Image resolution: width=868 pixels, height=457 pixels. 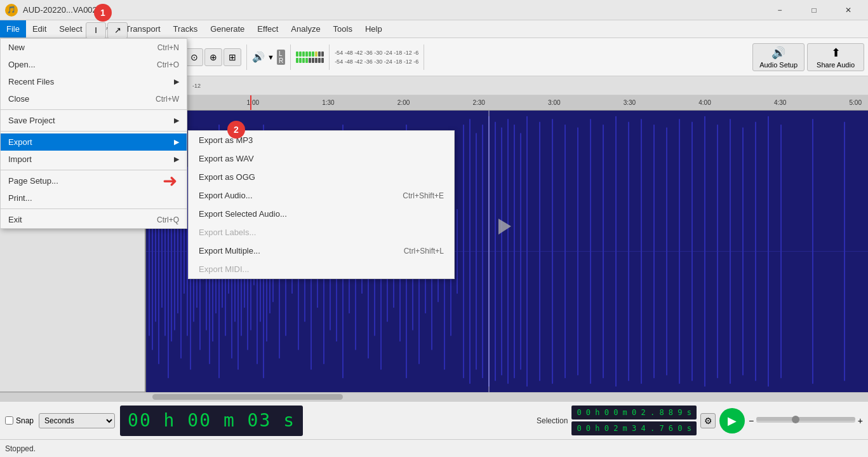 I want to click on export-midi: Export MIDI..., so click(x=321, y=269).